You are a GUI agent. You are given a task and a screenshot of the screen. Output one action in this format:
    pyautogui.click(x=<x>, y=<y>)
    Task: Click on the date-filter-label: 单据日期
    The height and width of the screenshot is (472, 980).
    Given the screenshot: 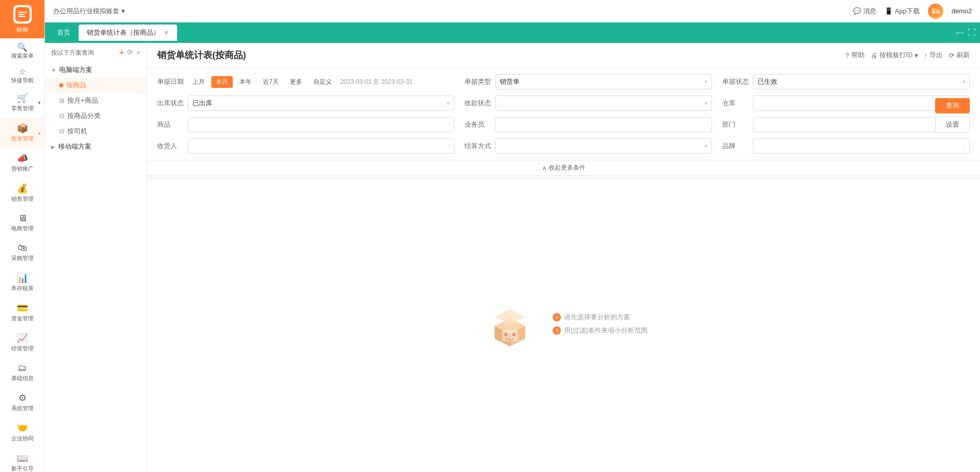 What is the action you would take?
    pyautogui.click(x=173, y=82)
    